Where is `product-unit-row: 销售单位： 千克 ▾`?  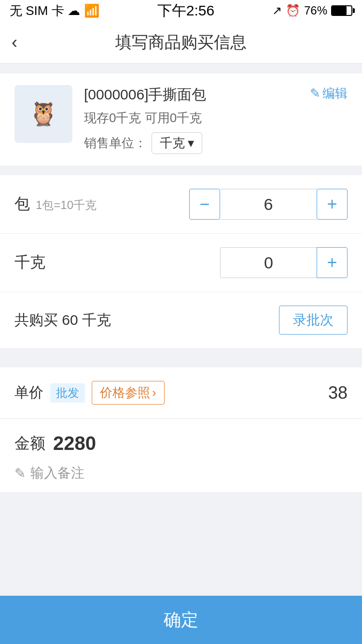 product-unit-row: 销售单位： 千克 ▾ is located at coordinates (216, 143).